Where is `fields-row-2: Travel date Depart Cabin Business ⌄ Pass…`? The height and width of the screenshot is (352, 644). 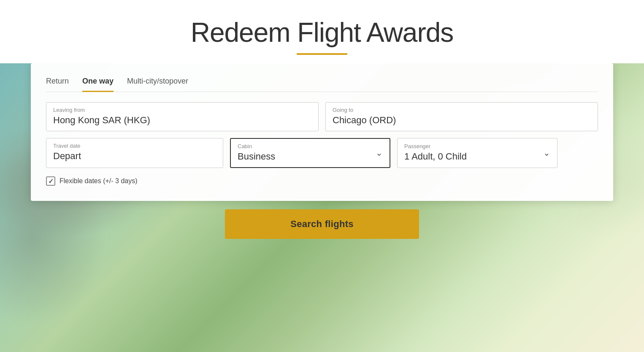 fields-row-2: Travel date Depart Cabin Business ⌄ Pass… is located at coordinates (322, 153).